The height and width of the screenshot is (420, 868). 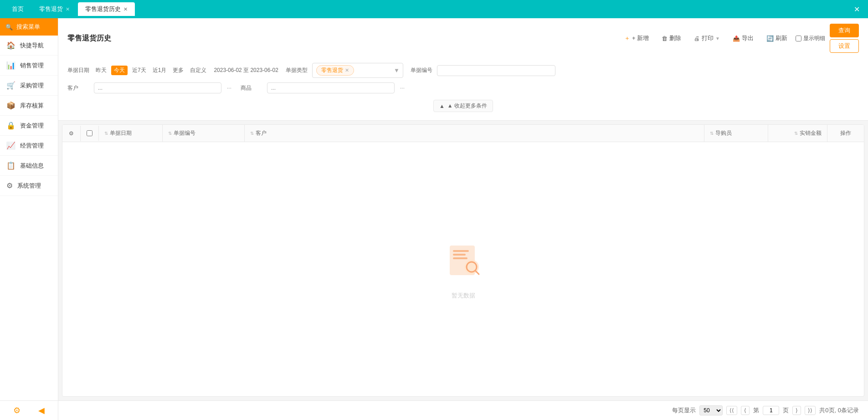 What do you see at coordinates (106, 133) in the screenshot?
I see `sort-date-icon: ⇅` at bounding box center [106, 133].